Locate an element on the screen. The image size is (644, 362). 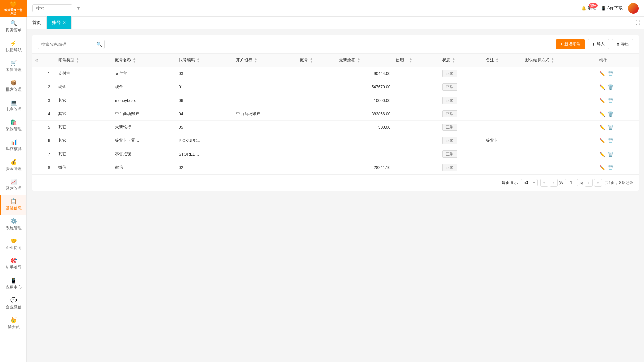
sidebar-item-new-guide: 🎯 新手引导 is located at coordinates (13, 264).